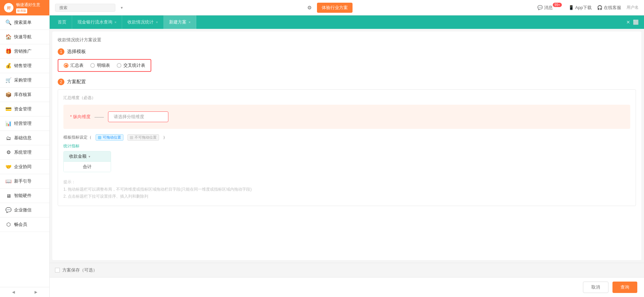 This screenshot has width=644, height=297. What do you see at coordinates (25, 225) in the screenshot?
I see `sidebar-item-member: ⬡ 畅会员` at bounding box center [25, 225].